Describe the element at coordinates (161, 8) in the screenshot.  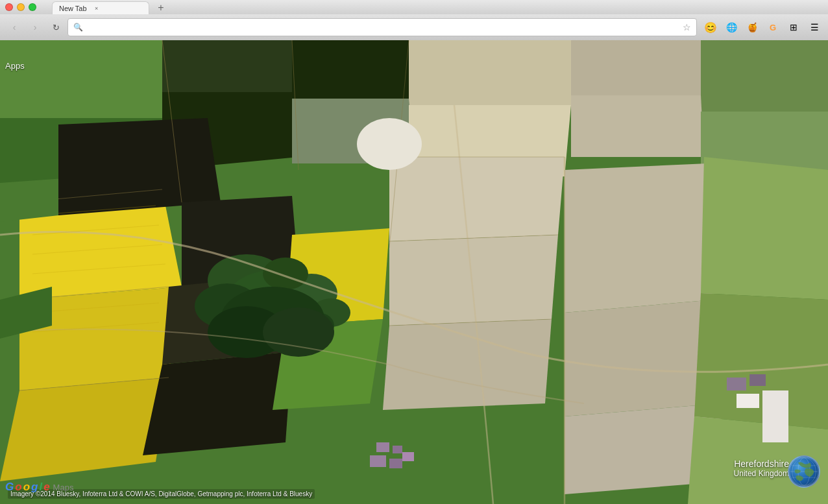
I see `new-tab-button: +` at that location.